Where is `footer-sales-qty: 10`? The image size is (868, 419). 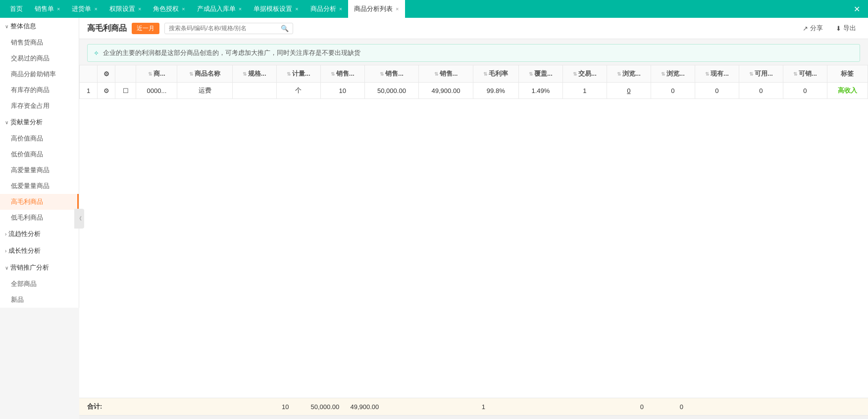
footer-sales-qty: 10 is located at coordinates (285, 407).